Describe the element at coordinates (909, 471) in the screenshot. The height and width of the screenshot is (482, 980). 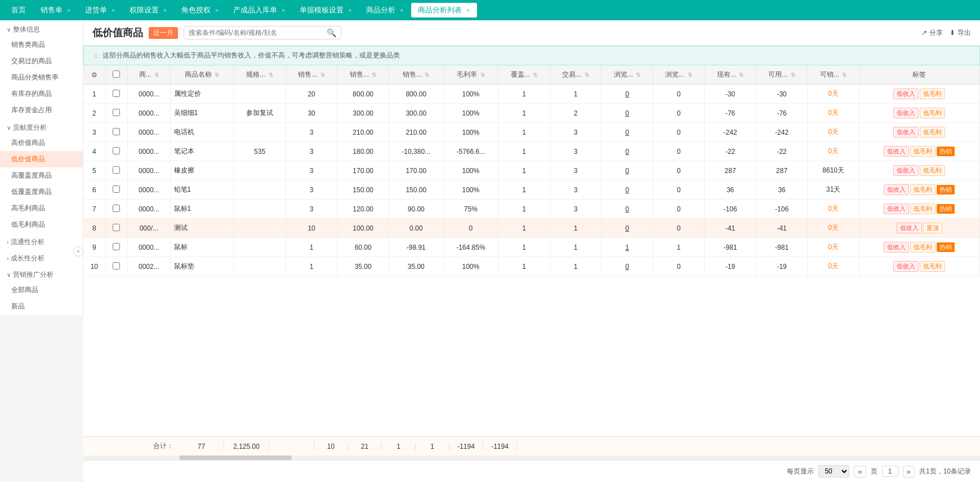
I see `next-page-button: »` at that location.